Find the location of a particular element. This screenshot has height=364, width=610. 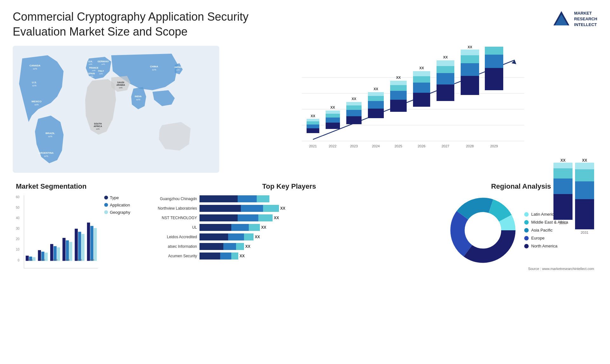

svg-text: MEXICO is located at coordinates (37, 102).